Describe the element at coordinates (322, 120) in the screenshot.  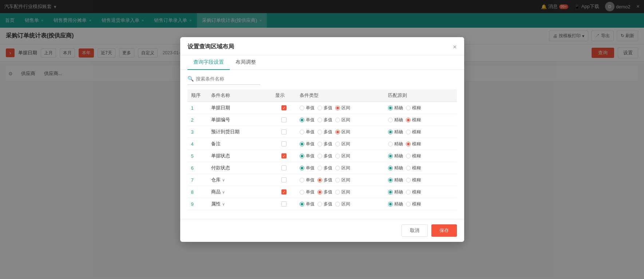
I see `table-row: 2单据编号单值多值区间精确模糊` at that location.